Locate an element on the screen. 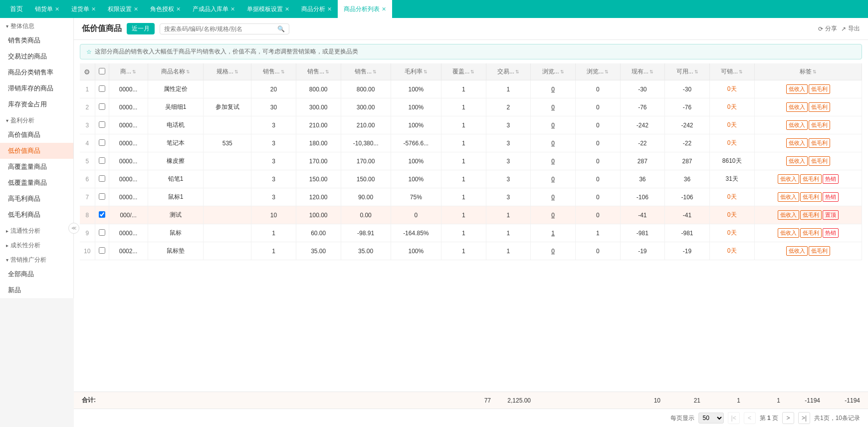 The image size is (868, 427). row-stock: -106 is located at coordinates (643, 197).